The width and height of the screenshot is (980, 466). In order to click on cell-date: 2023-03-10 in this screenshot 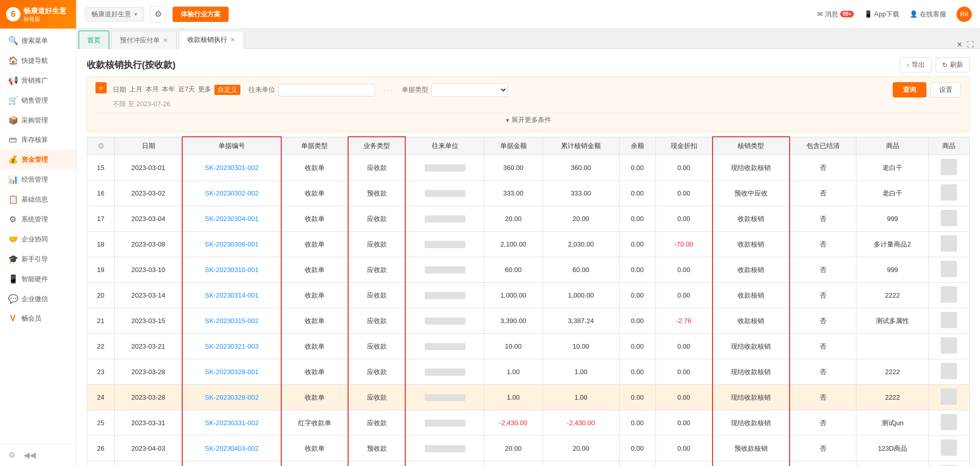, I will do `click(148, 270)`.